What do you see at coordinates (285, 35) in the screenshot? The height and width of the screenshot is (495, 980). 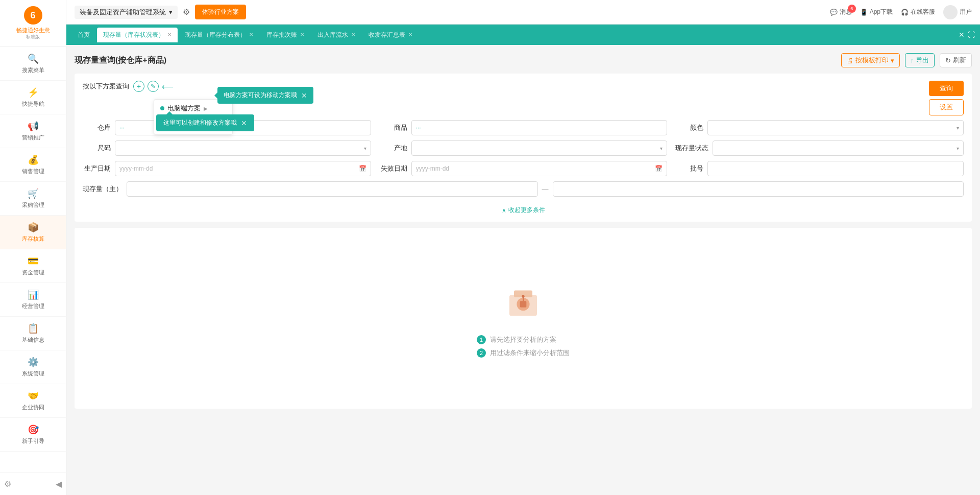 I see `tab-batch-account: 库存批次账 ✕` at bounding box center [285, 35].